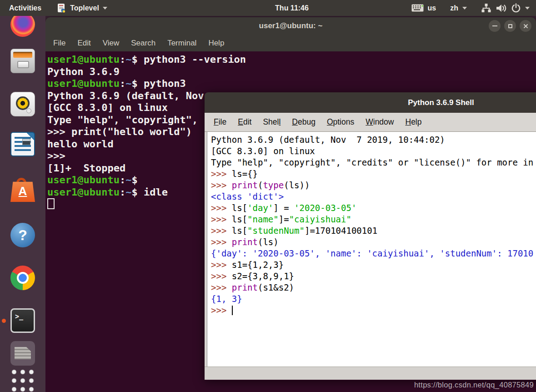  What do you see at coordinates (268, 242) in the screenshot?
I see `text-segment: (ls)` at bounding box center [268, 242].